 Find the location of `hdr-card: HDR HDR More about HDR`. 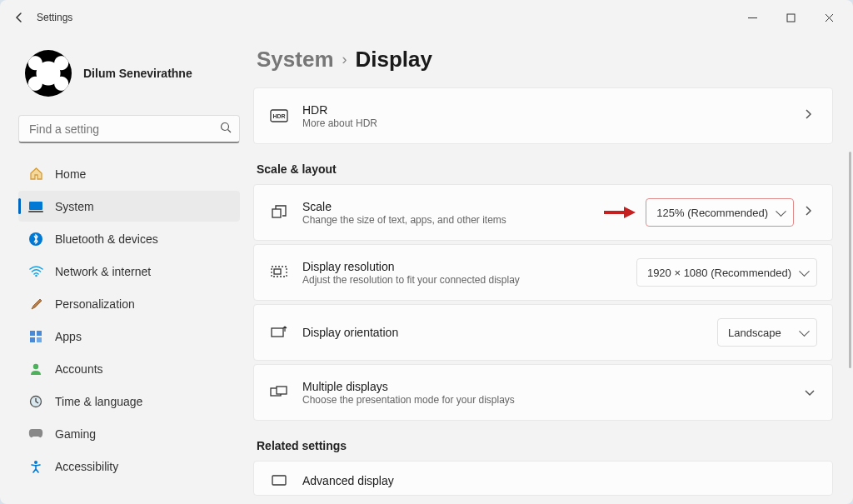

hdr-card: HDR HDR More about HDR is located at coordinates (543, 116).